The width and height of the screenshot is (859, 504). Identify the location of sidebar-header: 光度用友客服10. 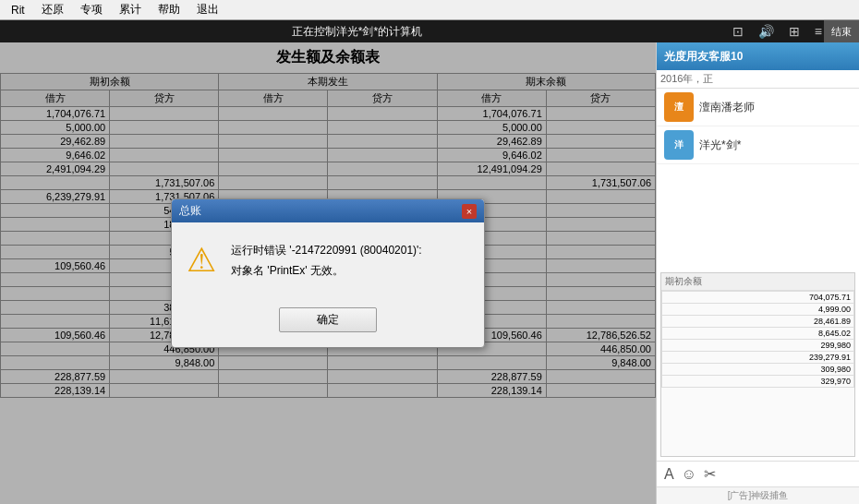
(757, 56).